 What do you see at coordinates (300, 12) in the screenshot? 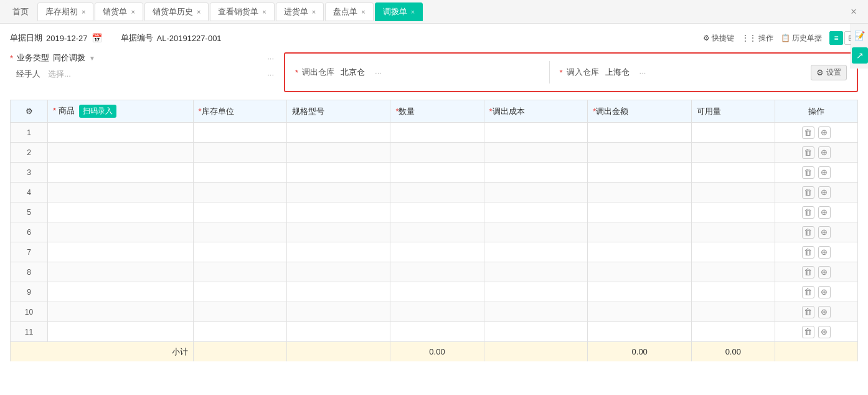
I see `tab-purchase-order: 进货单 ×` at bounding box center [300, 12].